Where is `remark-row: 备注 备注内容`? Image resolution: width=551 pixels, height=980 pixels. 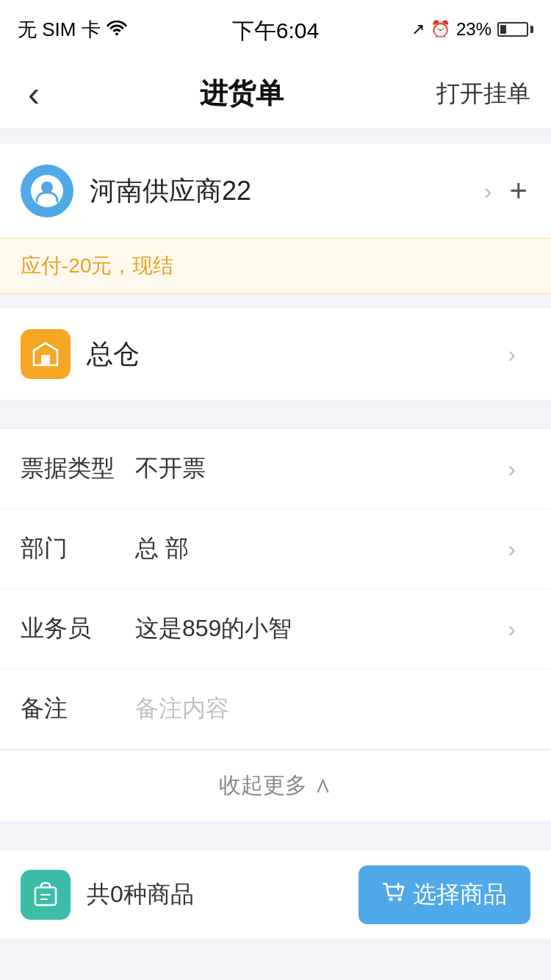
remark-row: 备注 备注内容 is located at coordinates (276, 710).